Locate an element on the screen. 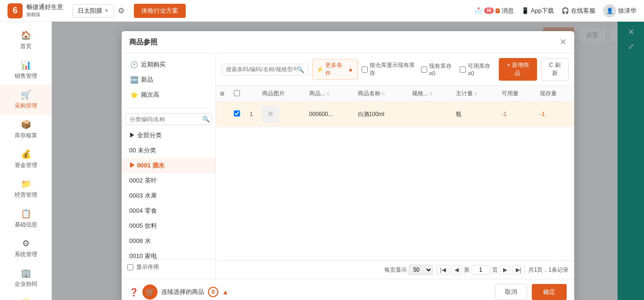 The image size is (644, 300). enterprise-icon: 🏢 is located at coordinates (26, 273).